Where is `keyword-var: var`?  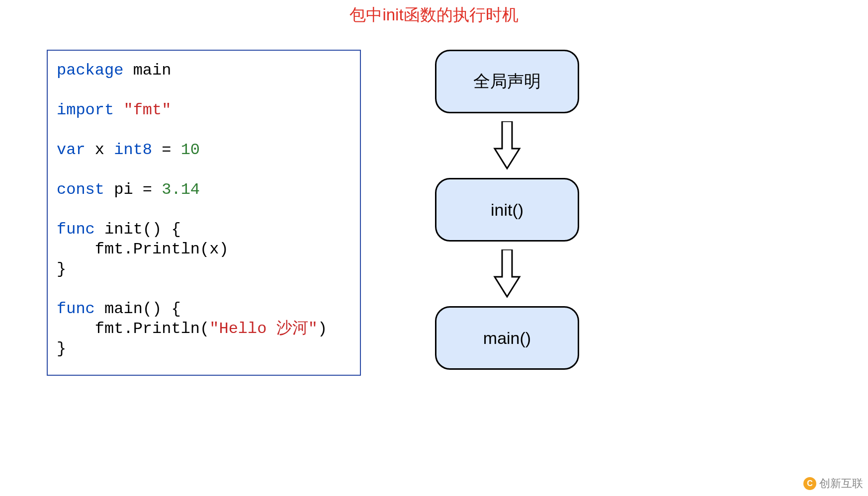 keyword-var: var is located at coordinates (71, 150).